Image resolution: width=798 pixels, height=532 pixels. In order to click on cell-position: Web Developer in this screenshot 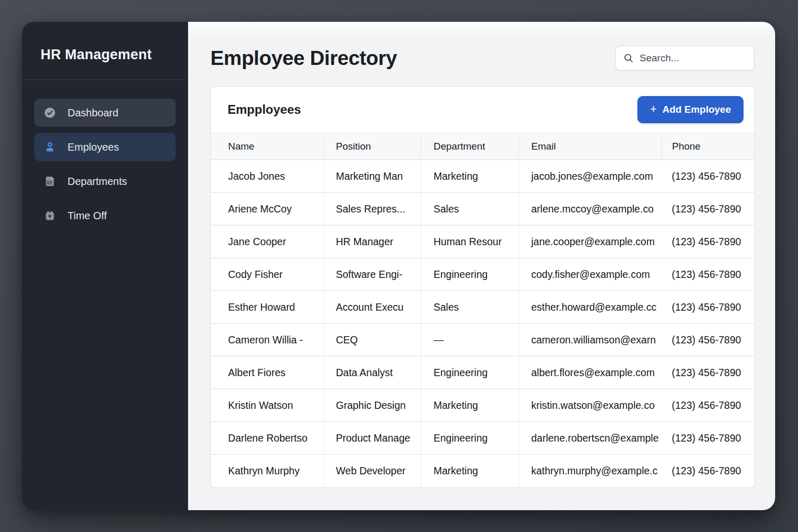, I will do `click(372, 471)`.